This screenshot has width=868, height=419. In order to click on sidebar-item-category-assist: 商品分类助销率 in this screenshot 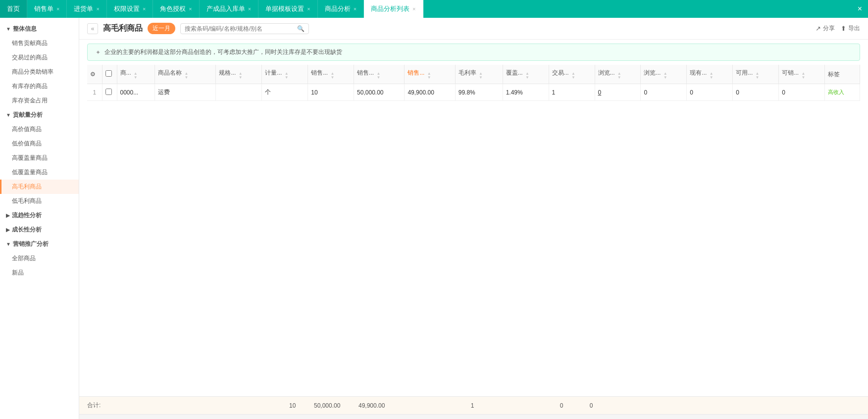, I will do `click(40, 72)`.